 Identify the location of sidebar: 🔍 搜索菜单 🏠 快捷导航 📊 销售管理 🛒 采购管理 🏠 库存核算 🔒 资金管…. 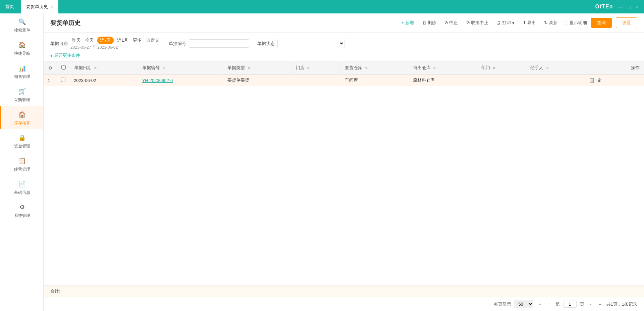
(22, 162).